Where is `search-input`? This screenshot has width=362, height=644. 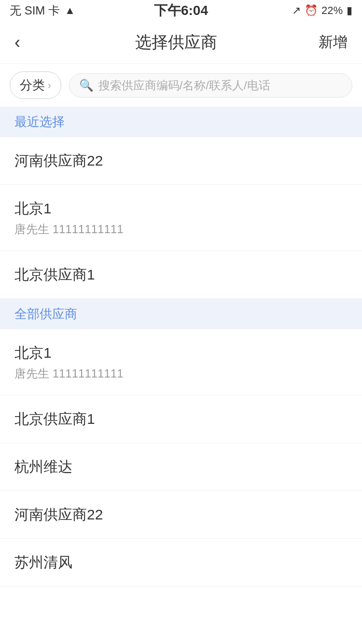 search-input is located at coordinates (220, 85).